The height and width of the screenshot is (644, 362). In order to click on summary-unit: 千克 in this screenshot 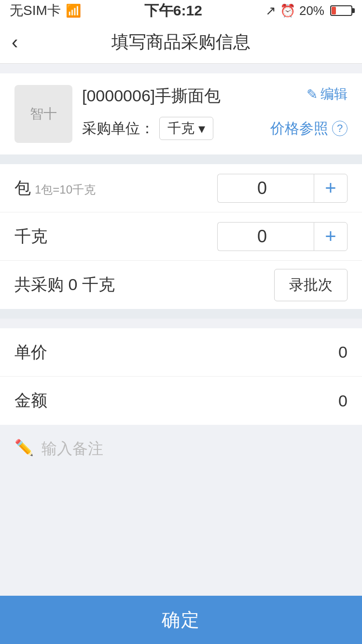, I will do `click(98, 284)`.